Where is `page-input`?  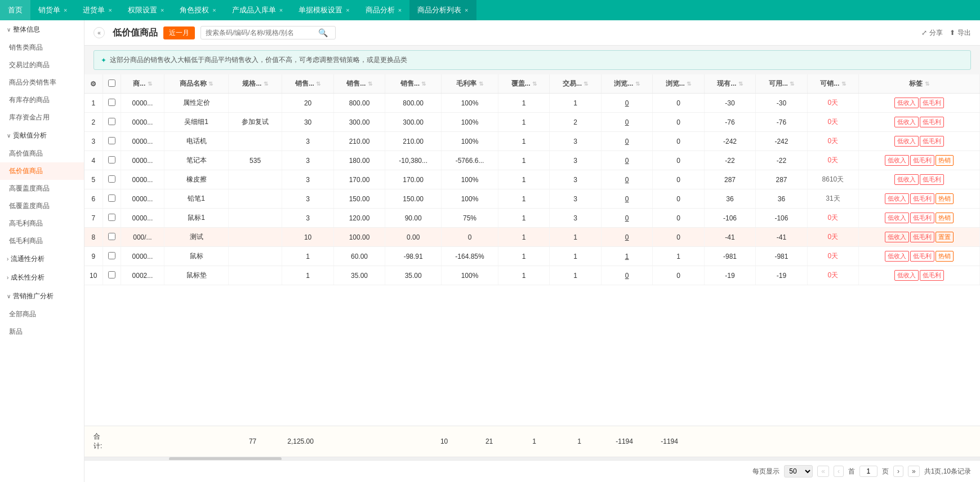 page-input is located at coordinates (868, 471).